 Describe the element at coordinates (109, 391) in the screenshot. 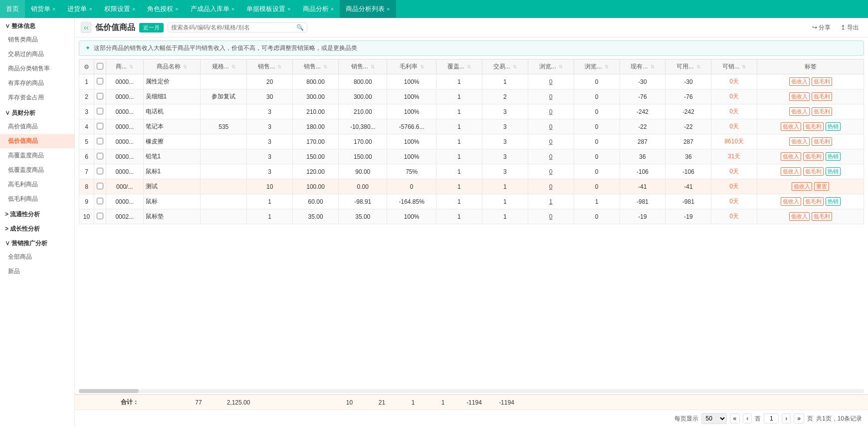

I see `scrollbar-thumb` at that location.